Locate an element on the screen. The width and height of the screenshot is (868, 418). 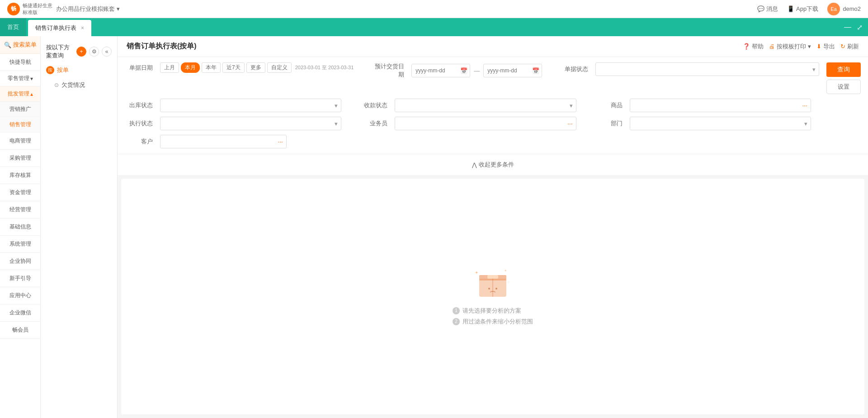
page-actions: ❓ 帮助 🖨 按模板打印 ▾ ⬇ 导出 ↻ 刷新 is located at coordinates (801, 47).